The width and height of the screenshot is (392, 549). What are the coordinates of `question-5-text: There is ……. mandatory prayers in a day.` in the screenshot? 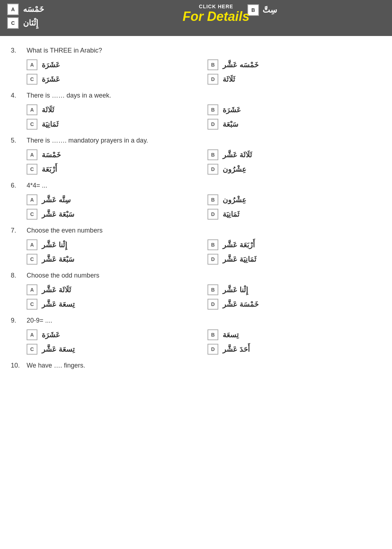 It's located at (87, 140).